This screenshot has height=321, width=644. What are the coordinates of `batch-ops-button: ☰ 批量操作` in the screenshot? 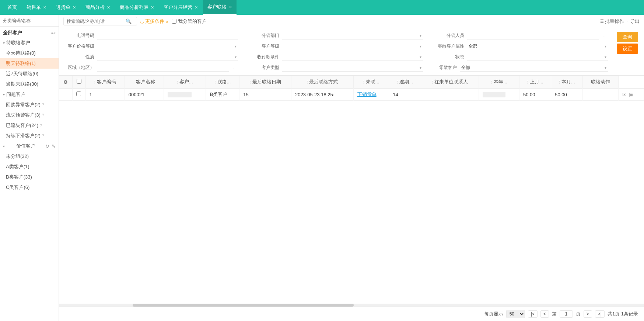 It's located at (612, 21).